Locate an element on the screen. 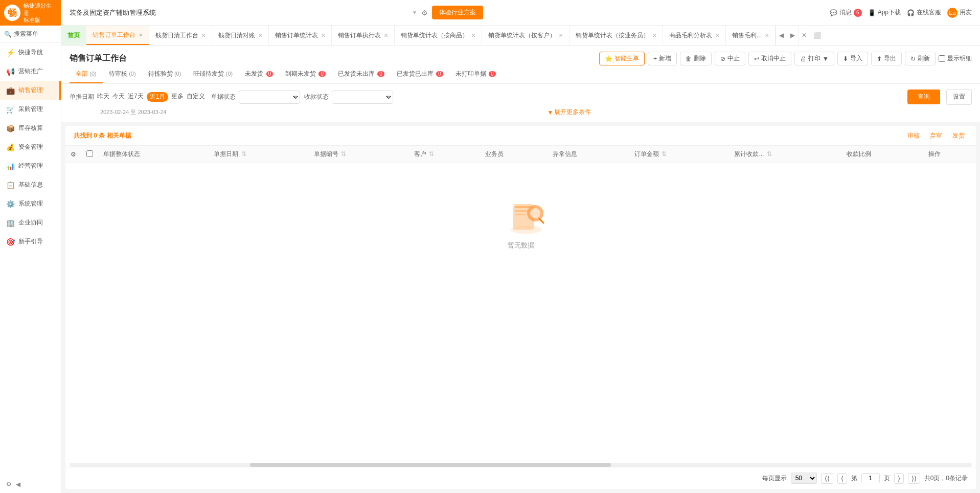 The height and width of the screenshot is (493, 980). ship-quick-btn: 发货 is located at coordinates (959, 136).